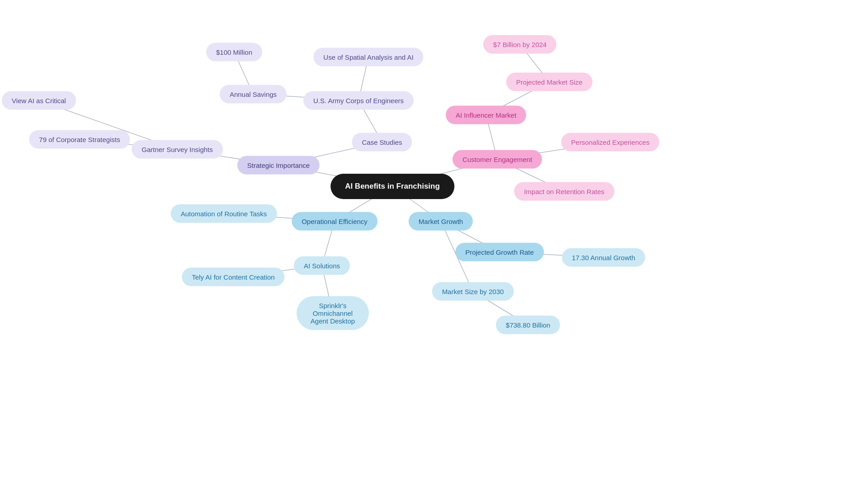  What do you see at coordinates (253, 94) in the screenshot?
I see `node-annual_savings: Annual Savings` at bounding box center [253, 94].